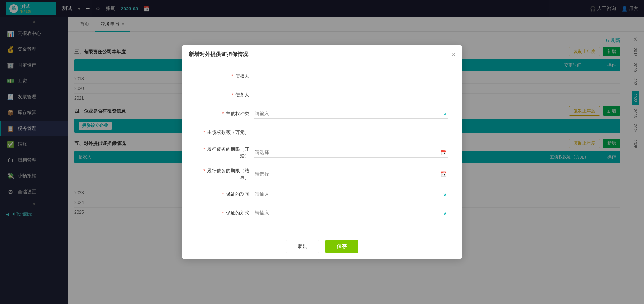 The width and height of the screenshot is (644, 304). I want to click on form-row-debtor: * 债务人, so click(322, 95).